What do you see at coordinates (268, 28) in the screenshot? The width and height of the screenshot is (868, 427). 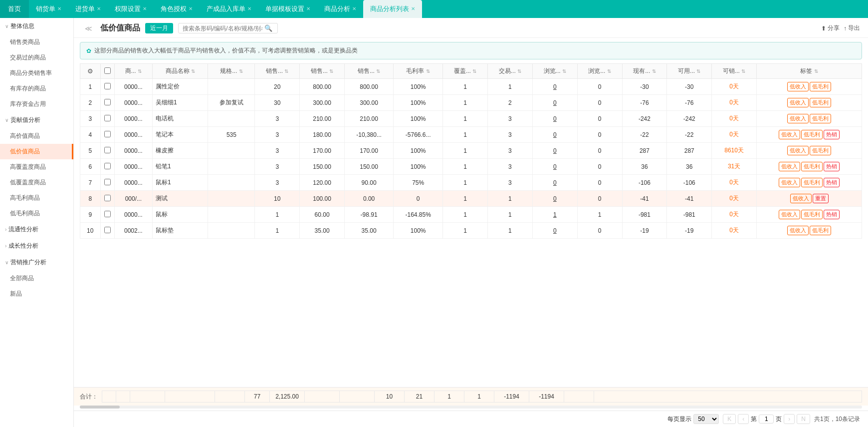 I see `search-icon: 🔍` at bounding box center [268, 28].